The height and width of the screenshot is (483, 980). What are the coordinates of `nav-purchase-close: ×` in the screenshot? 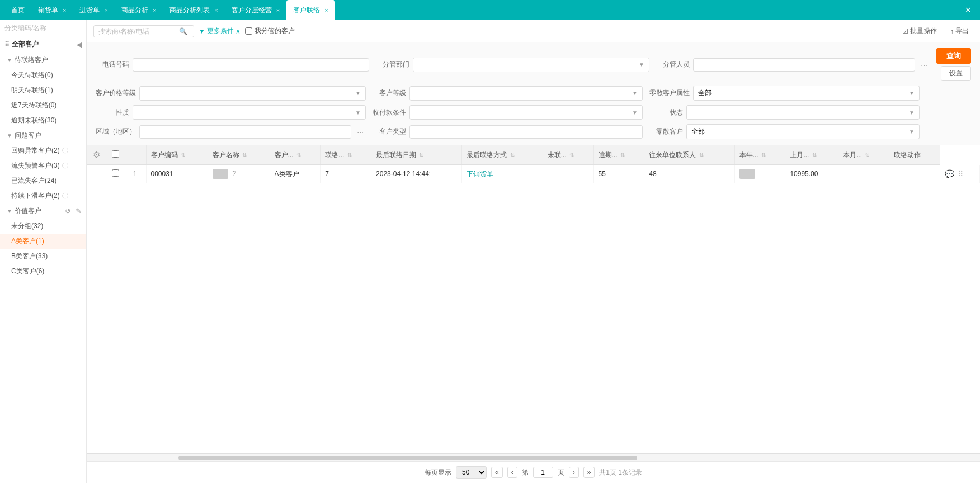 It's located at (106, 10).